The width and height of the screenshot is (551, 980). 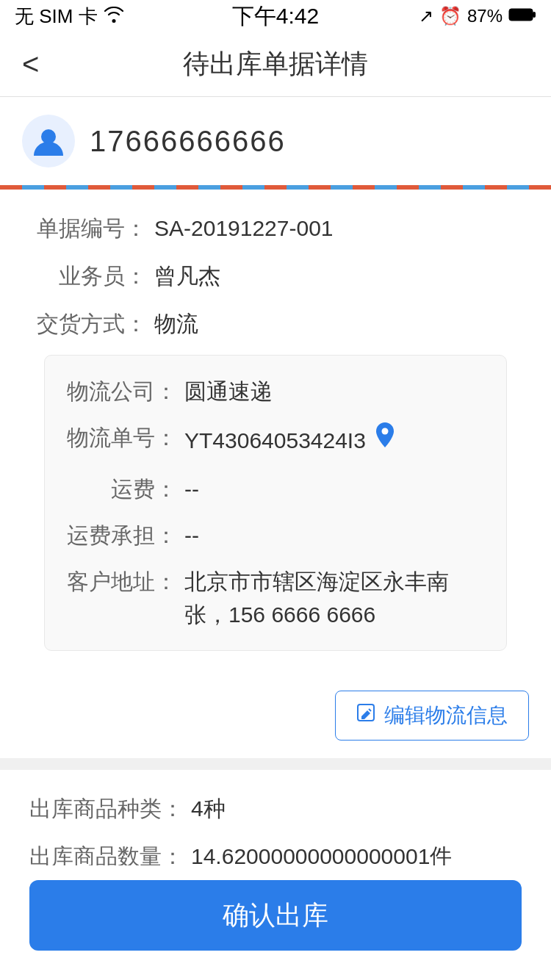 I want to click on delivery-method-value: 物流, so click(x=334, y=323).